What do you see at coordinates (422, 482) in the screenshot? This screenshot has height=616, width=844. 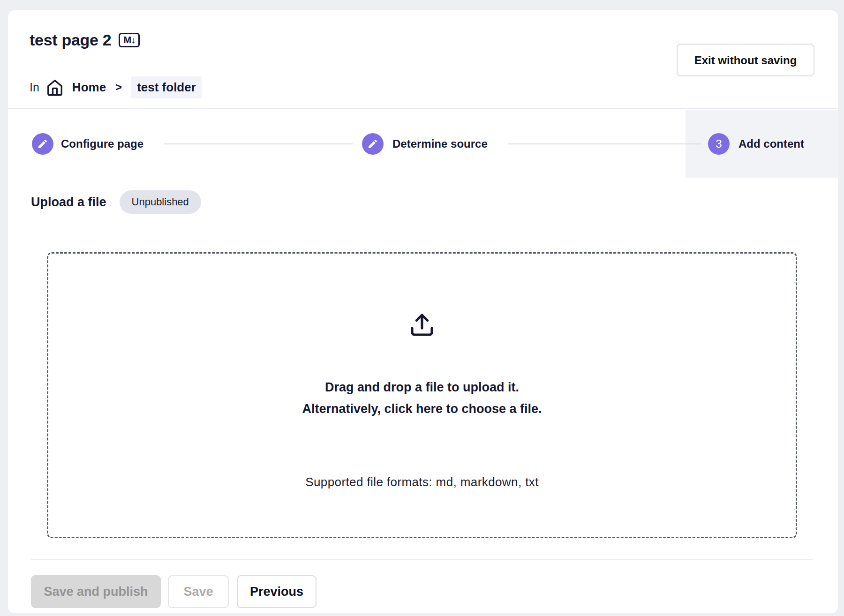 I see `supported-formats-text: Supported file formats: md, markdown, tx…` at bounding box center [422, 482].